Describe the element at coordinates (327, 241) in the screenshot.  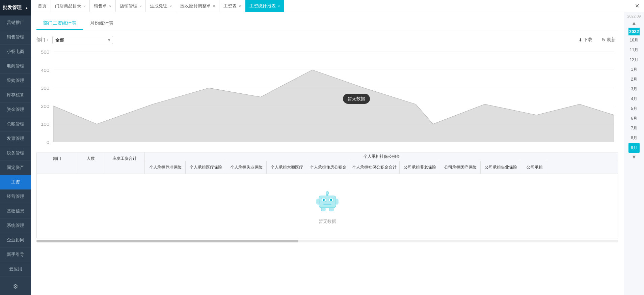
I see `horizontal-scrollbar` at that location.